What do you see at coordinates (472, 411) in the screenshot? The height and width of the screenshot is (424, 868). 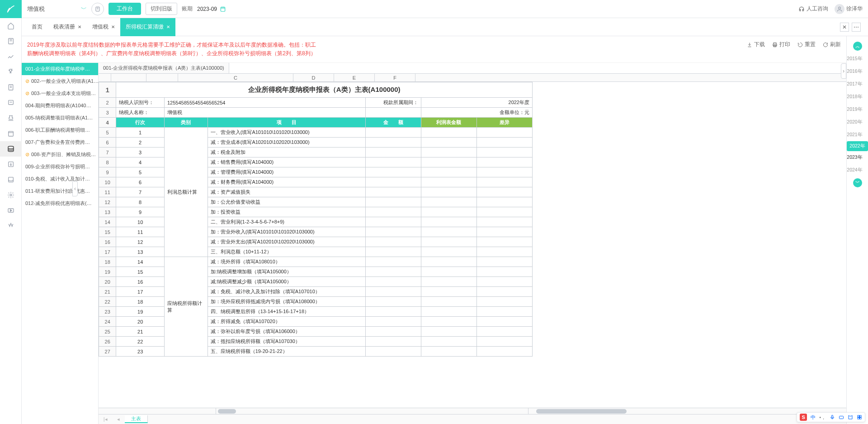 I see `horizontal-scrollbar` at bounding box center [472, 411].